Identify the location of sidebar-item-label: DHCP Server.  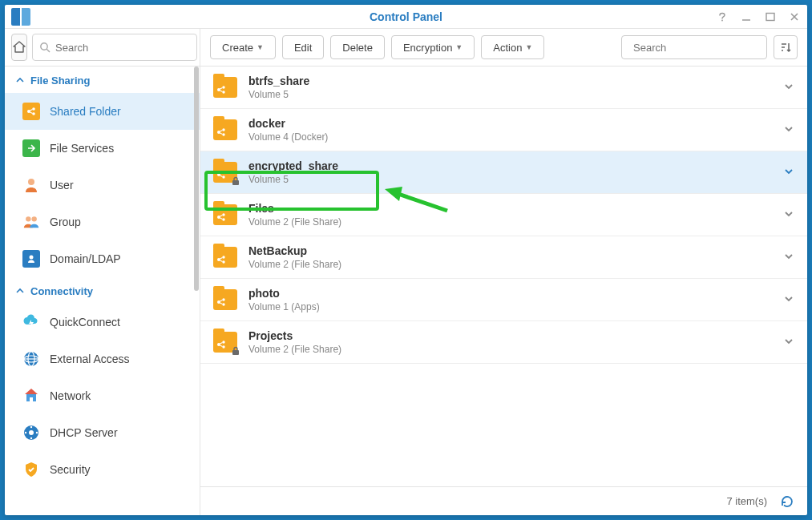
(83, 433).